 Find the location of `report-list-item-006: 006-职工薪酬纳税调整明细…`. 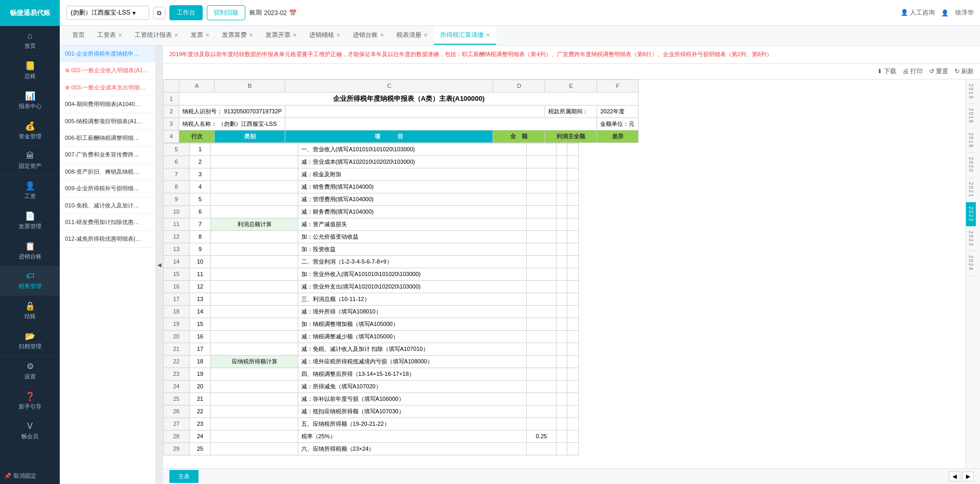

report-list-item-006: 006-职工薪酬纳税调整明细… is located at coordinates (108, 138).